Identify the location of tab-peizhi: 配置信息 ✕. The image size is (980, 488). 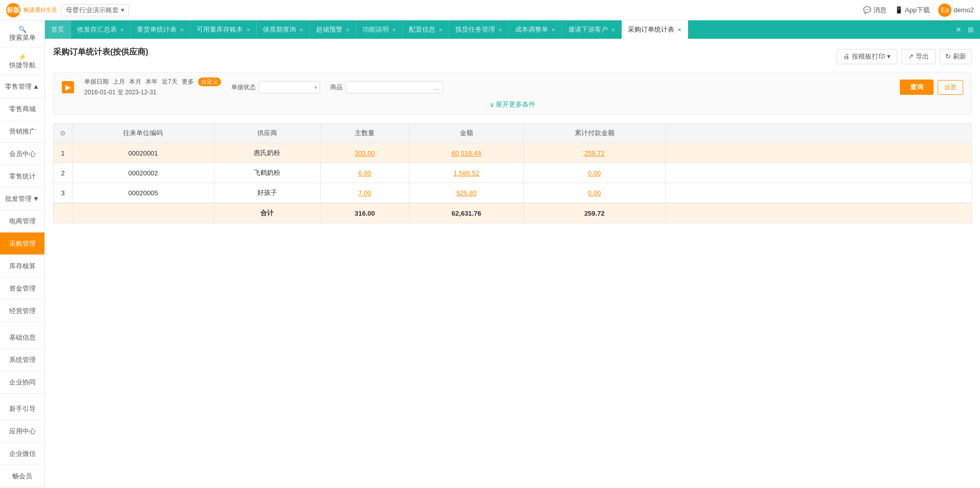
(426, 30).